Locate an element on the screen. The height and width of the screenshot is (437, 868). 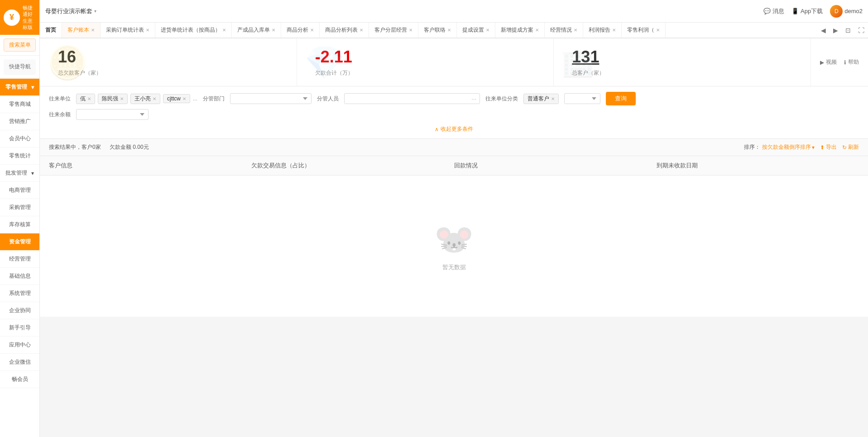
sidebar-item-app-center: 应用中心 is located at coordinates (20, 345).